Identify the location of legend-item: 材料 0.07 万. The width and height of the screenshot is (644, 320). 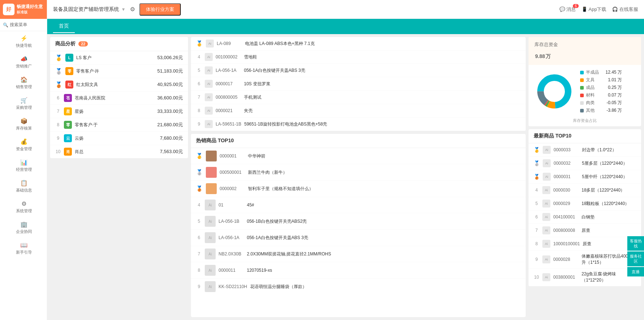
(601, 95).